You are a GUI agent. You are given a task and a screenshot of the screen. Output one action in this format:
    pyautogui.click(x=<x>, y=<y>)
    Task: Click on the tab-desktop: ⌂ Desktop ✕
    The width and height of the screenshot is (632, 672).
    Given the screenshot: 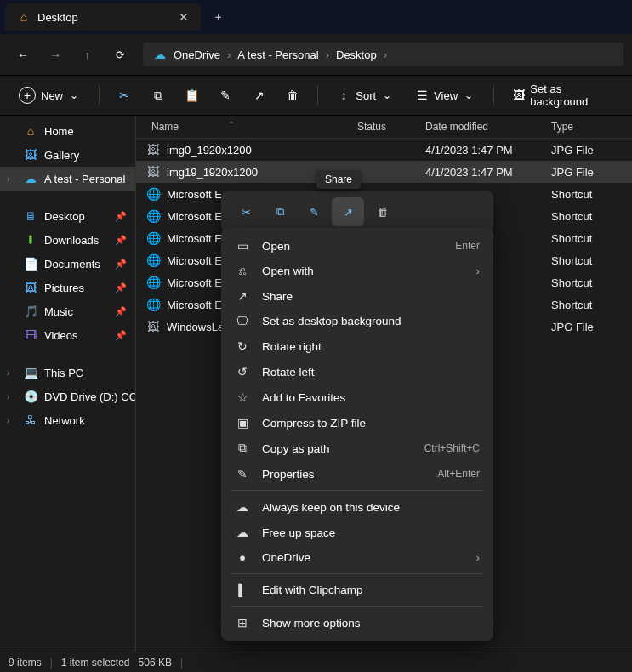 What is the action you would take?
    pyautogui.click(x=103, y=17)
    